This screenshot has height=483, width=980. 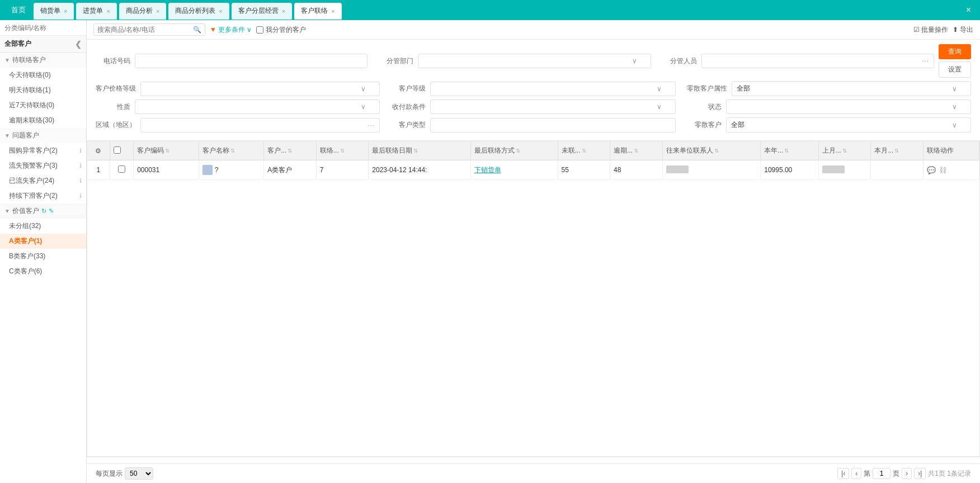 What do you see at coordinates (34, 196) in the screenshot?
I see `declining-label: 持续下滑客户(2)` at bounding box center [34, 196].